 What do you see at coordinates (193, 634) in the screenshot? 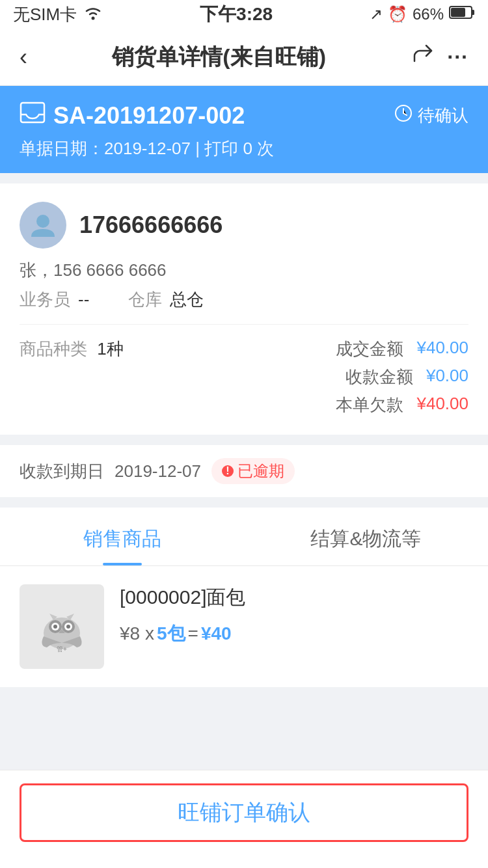
I see `price-equals: =` at bounding box center [193, 634].